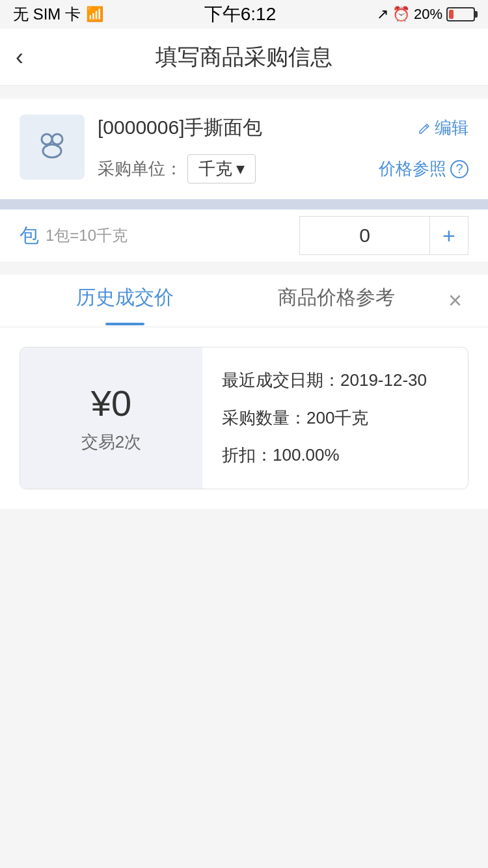  I want to click on divider-bar, so click(244, 204).